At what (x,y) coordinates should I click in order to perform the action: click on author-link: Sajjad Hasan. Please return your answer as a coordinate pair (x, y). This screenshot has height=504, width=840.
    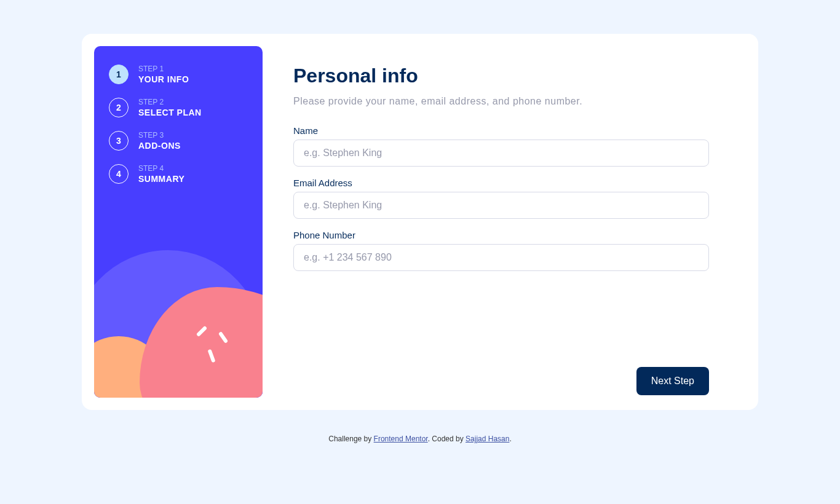
    Looking at the image, I should click on (487, 439).